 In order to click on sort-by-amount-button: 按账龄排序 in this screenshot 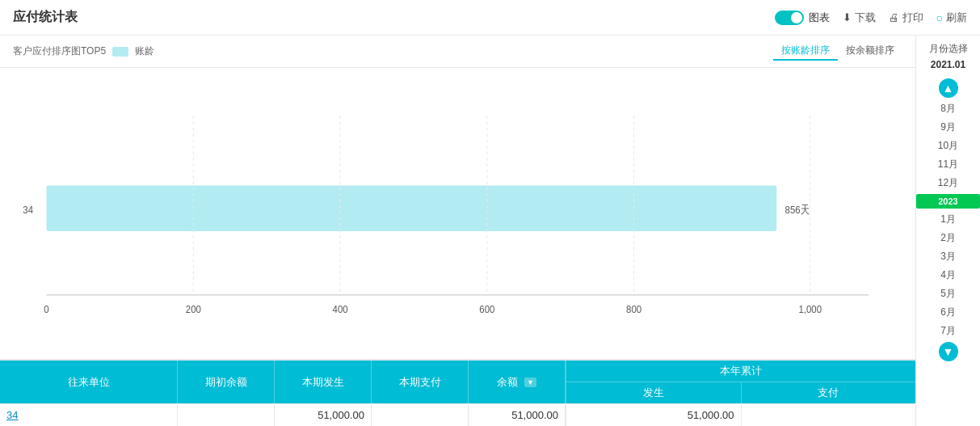, I will do `click(805, 52)`.